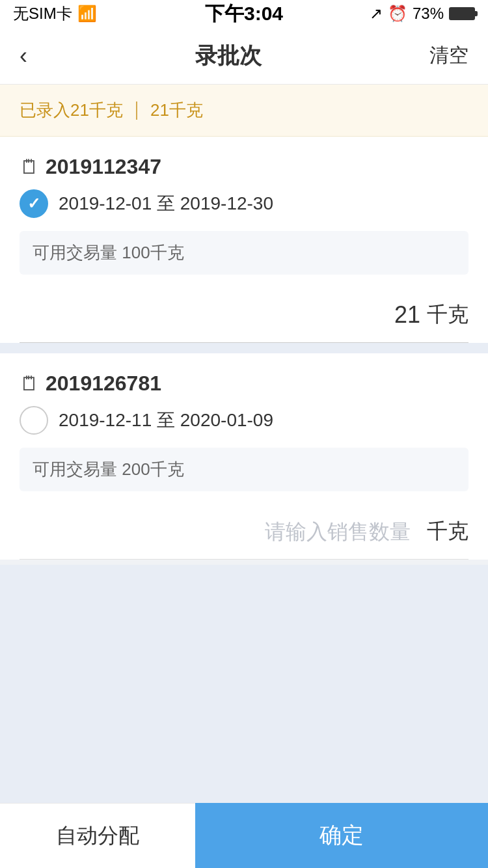 This screenshot has height=868, width=488. What do you see at coordinates (244, 835) in the screenshot?
I see `bottom-bar: 自动分配 确定` at bounding box center [244, 835].